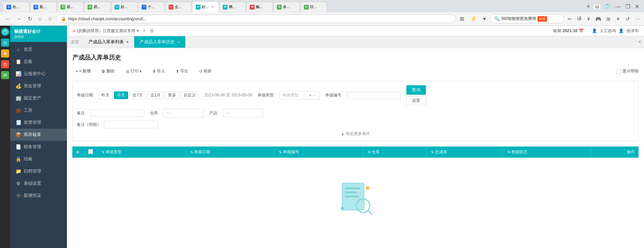 The image size is (644, 248). Describe the element at coordinates (182, 71) in the screenshot. I see `export-button: ⬆ 导出` at that location.